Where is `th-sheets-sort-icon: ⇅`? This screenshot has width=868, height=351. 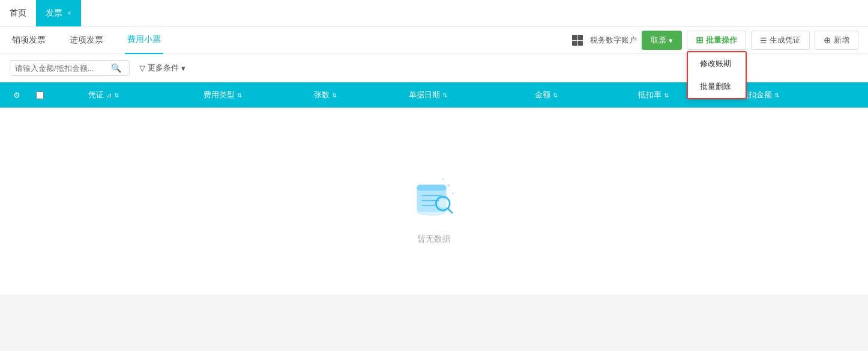
th-sheets-sort-icon: ⇅ is located at coordinates (334, 95).